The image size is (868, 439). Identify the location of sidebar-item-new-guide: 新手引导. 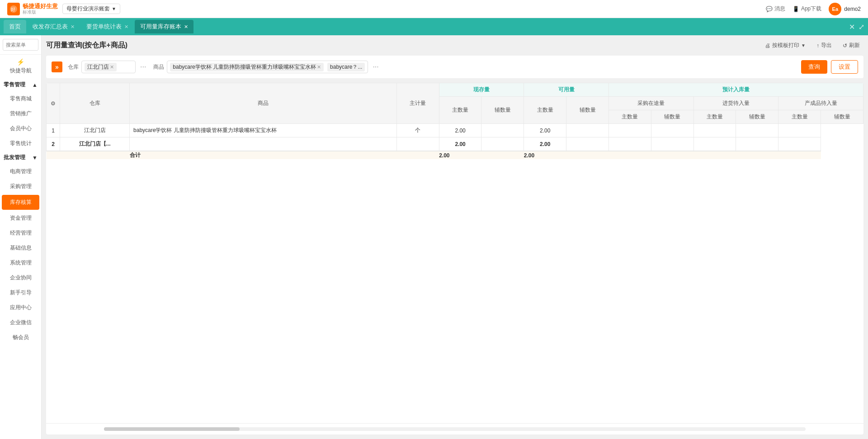
(21, 293).